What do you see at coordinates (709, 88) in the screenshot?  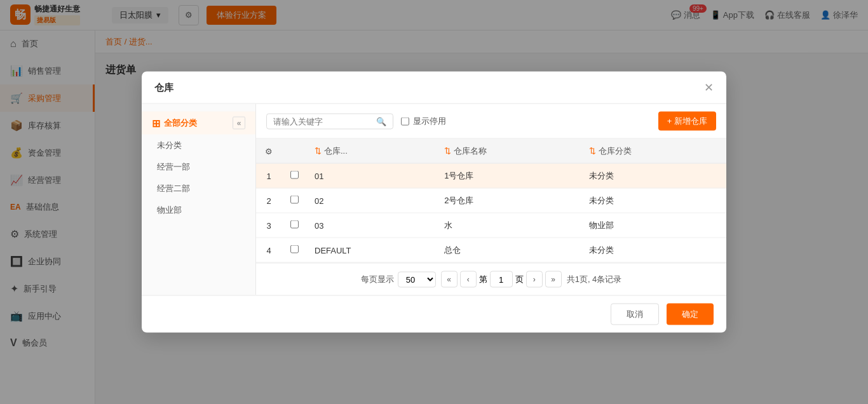 I see `modal-close-button: ✕` at bounding box center [709, 88].